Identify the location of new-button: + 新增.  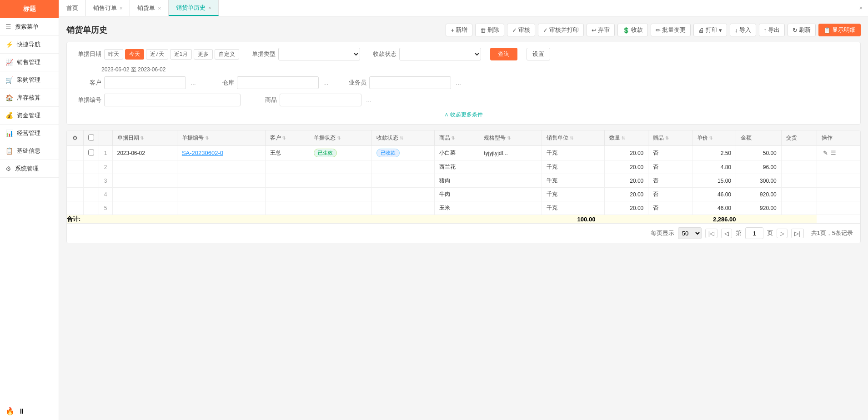
(459, 30).